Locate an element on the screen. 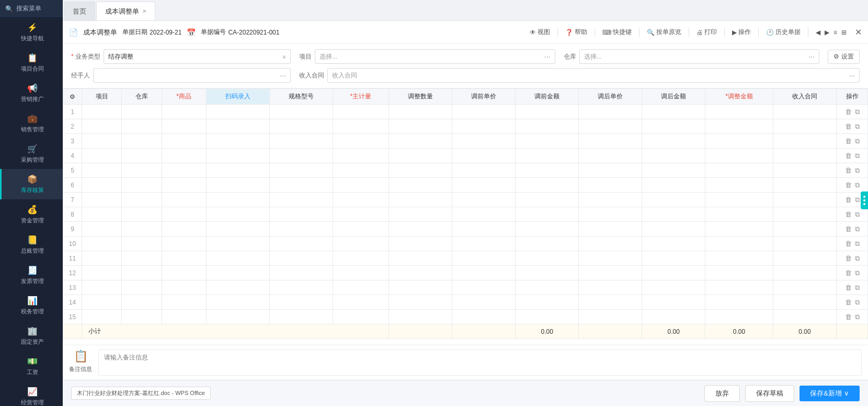  cell-r5-c8 is located at coordinates (484, 171).